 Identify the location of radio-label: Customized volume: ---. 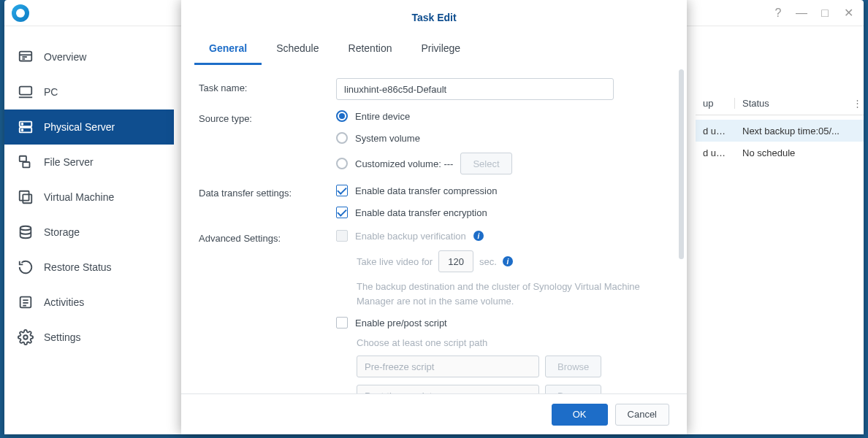
(404, 164).